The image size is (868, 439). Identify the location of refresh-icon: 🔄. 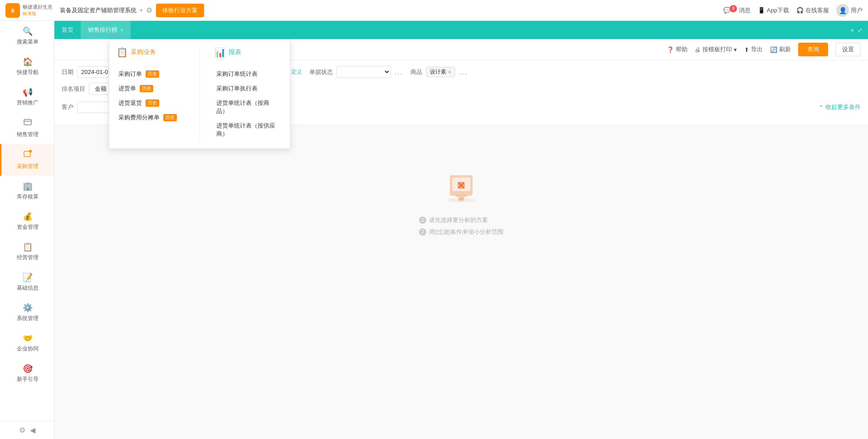
(774, 50).